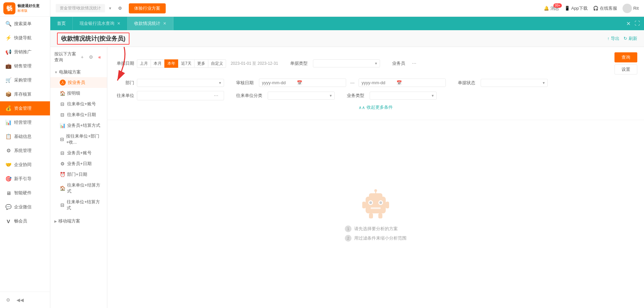 This screenshot has width=644, height=308. What do you see at coordinates (392, 96) in the screenshot?
I see `business-type-field: 业务类型 ▾` at bounding box center [392, 96].